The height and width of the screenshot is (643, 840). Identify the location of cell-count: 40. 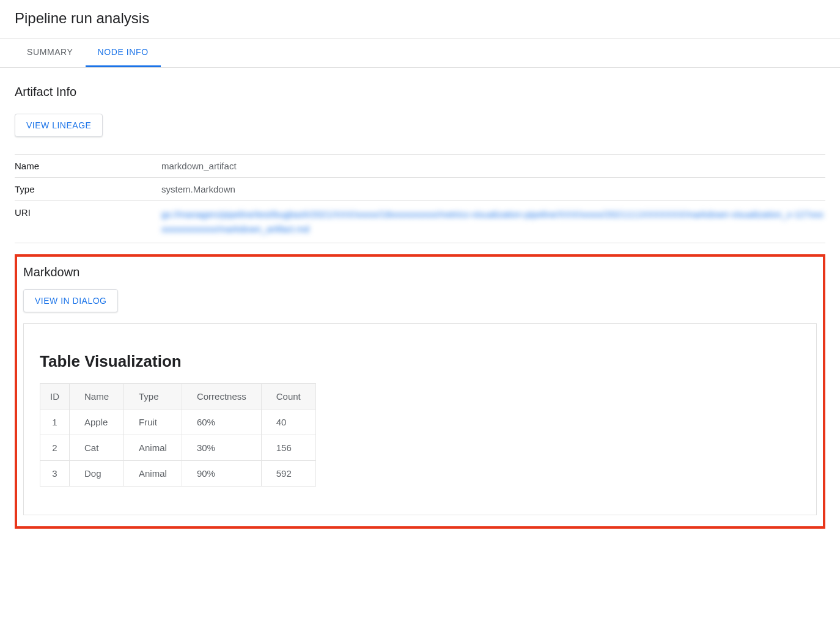
(289, 422).